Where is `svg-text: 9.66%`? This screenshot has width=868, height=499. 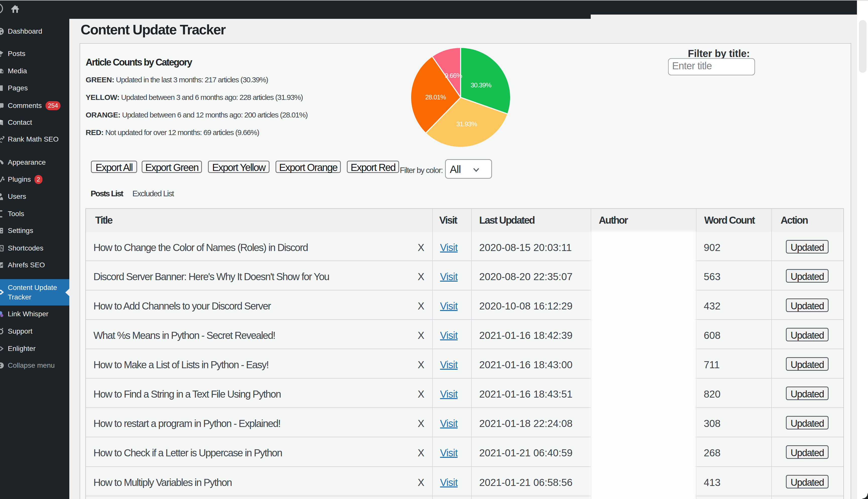 svg-text: 9.66% is located at coordinates (454, 75).